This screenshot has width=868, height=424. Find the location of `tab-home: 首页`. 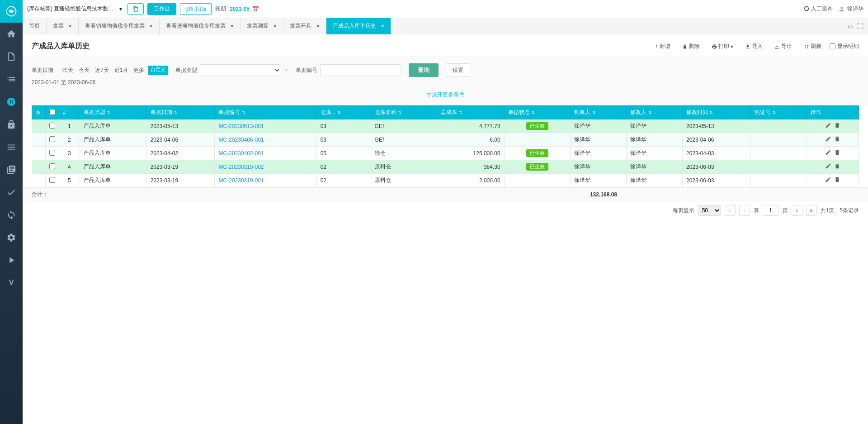

tab-home: 首页 is located at coordinates (34, 26).